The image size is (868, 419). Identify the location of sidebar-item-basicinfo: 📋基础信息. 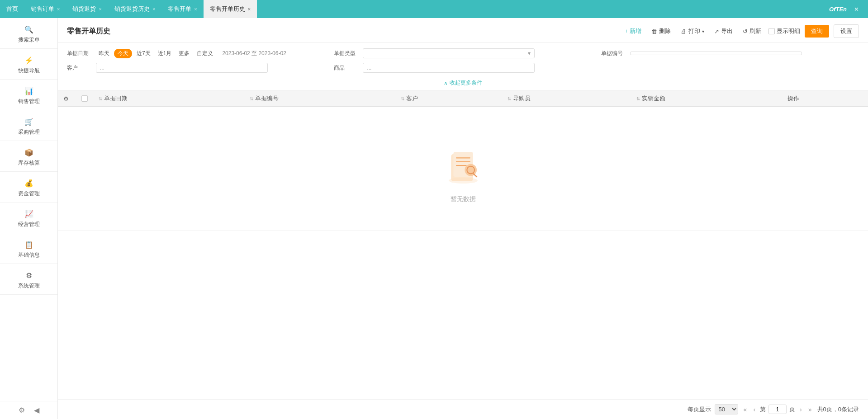
(29, 249).